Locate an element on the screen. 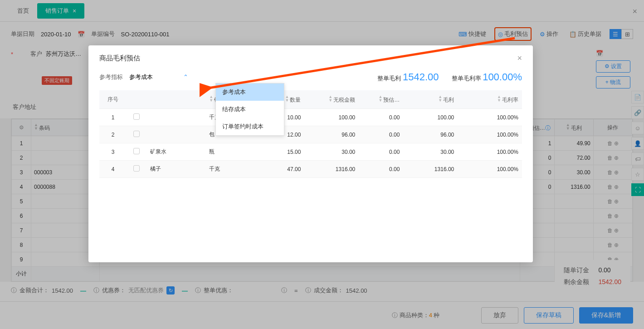 The image size is (644, 329). modal-close-icon: × is located at coordinates (520, 58).